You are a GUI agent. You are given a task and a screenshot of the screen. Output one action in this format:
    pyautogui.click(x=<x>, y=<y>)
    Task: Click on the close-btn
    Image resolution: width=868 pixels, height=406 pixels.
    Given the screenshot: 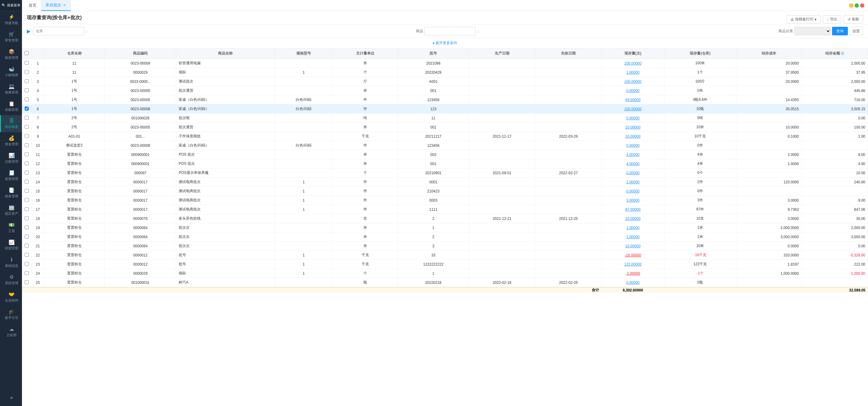 What is the action you would take?
    pyautogui.click(x=862, y=5)
    